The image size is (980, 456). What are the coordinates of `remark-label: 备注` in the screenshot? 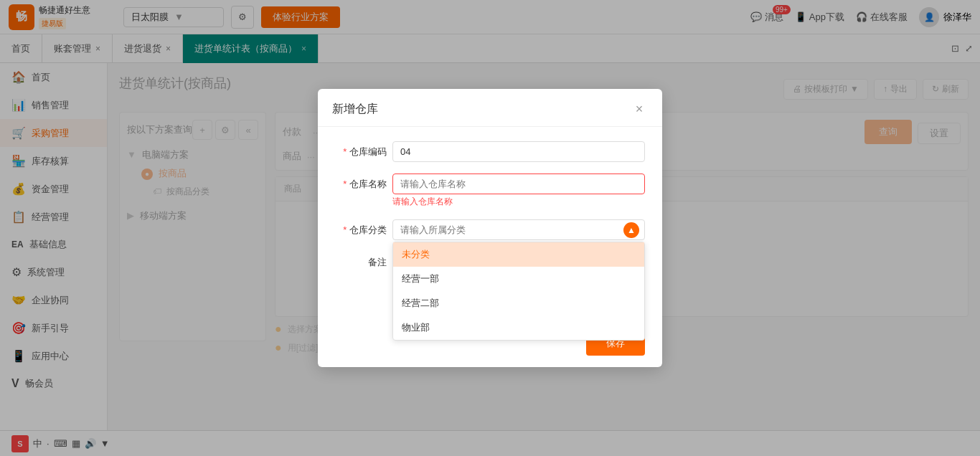 It's located at (364, 260).